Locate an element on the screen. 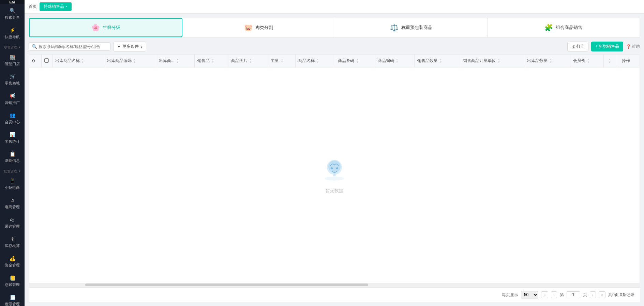 Image resolution: width=644 pixels, height=306 pixels. retailmall-icon: 🛒 is located at coordinates (12, 77).